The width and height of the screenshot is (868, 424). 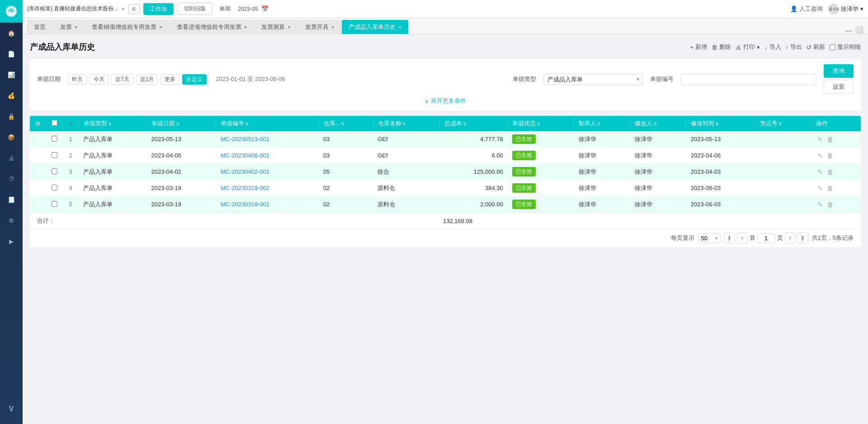 What do you see at coordinates (268, 205) in the screenshot?
I see `row-id: MC-20230319-001` at bounding box center [268, 205].